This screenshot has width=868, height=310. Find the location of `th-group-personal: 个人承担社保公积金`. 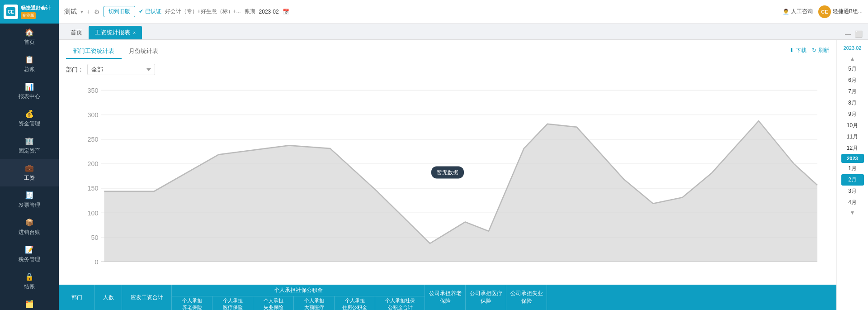

th-group-personal: 个人承担社保公积金 is located at coordinates (298, 291).